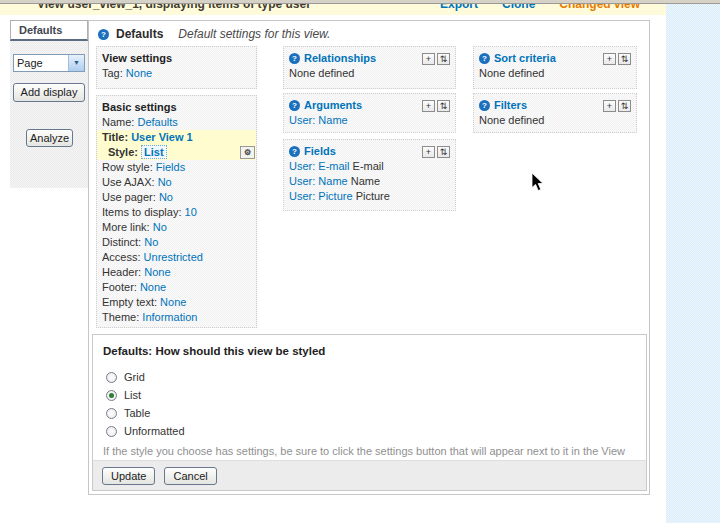 The image size is (720, 523). I want to click on defaults-header-subtitle: Default settings for this view., so click(254, 34).